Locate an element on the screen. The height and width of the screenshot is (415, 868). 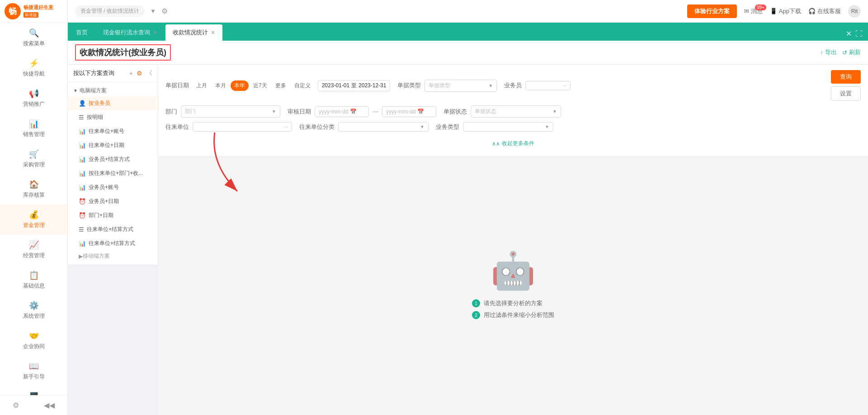
tree-item-partner-payment2: 📊 往来单位+结算方式 is located at coordinates (113, 243).